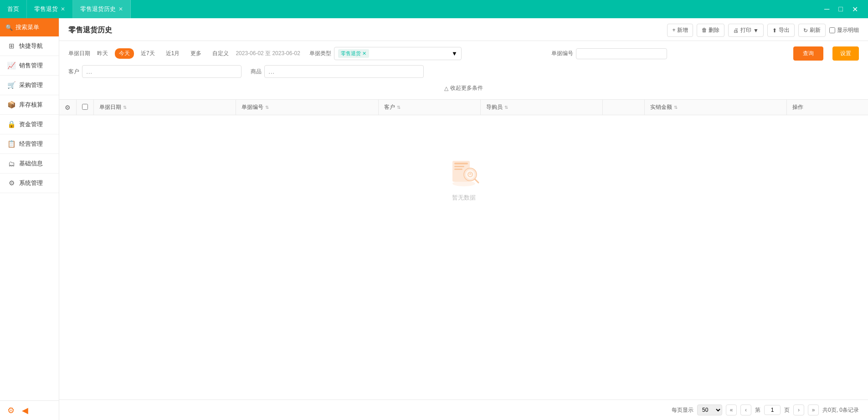 This screenshot has width=868, height=420. I want to click on tab-retail-return-close: ✕, so click(63, 9).